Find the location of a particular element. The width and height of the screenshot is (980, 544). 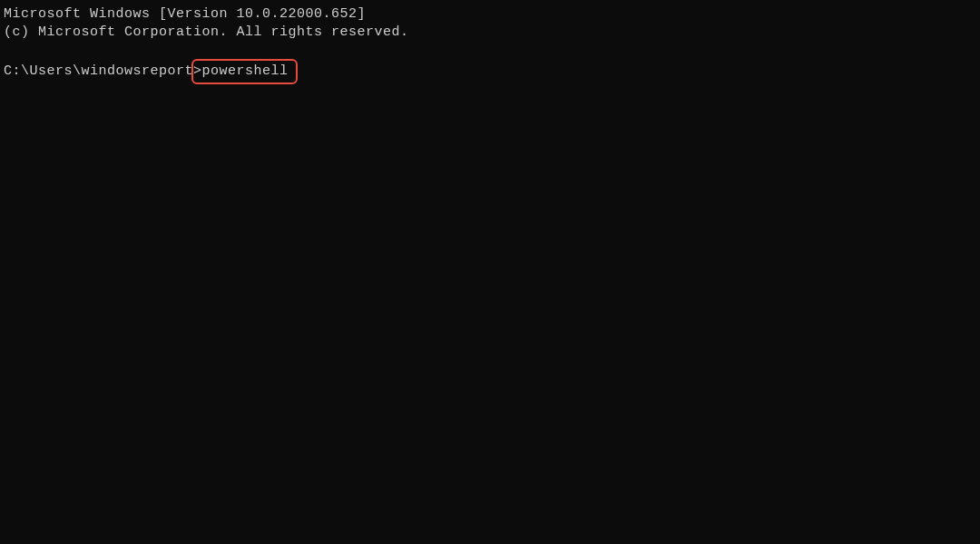

prompt-symbol: > is located at coordinates (198, 71).